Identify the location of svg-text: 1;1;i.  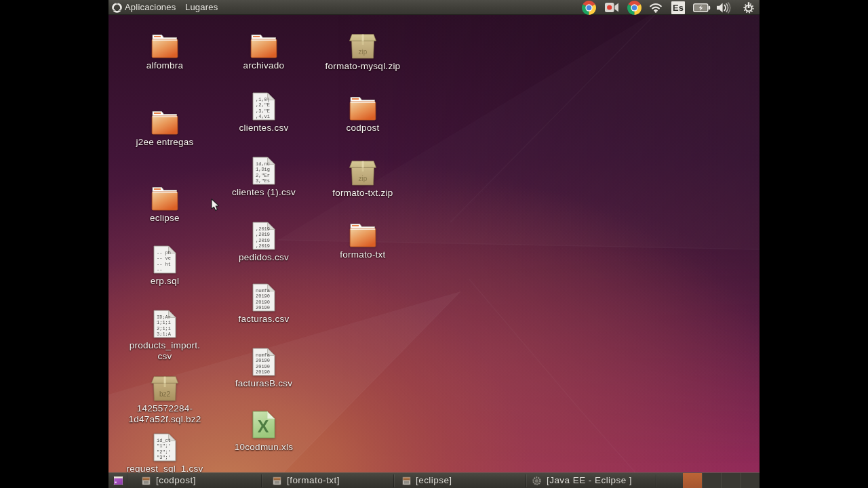
(164, 323).